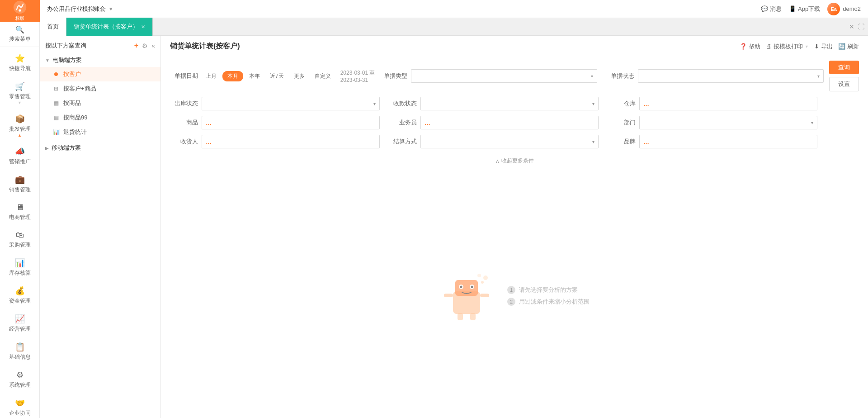  Describe the element at coordinates (100, 132) in the screenshot. I see `scheme-return-stat: 📊 退货统计` at that location.